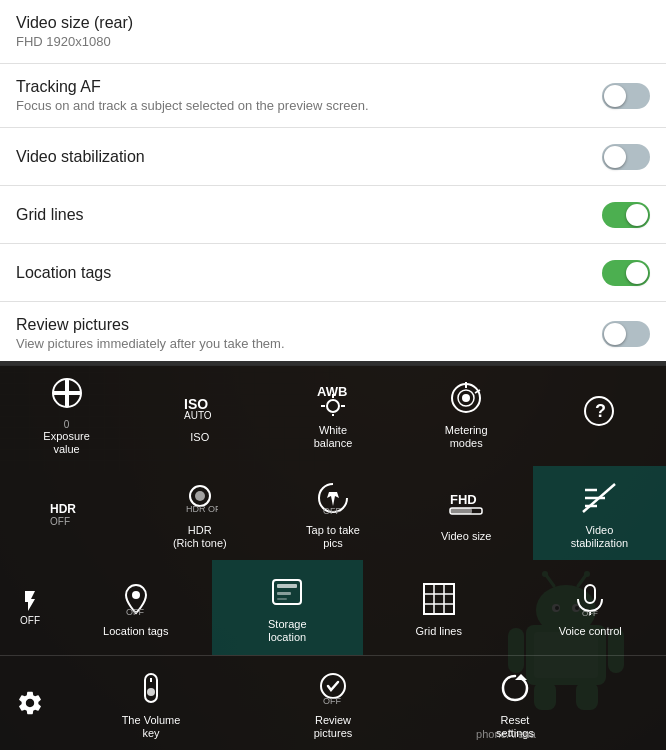  I want to click on videostab-icon, so click(599, 498).